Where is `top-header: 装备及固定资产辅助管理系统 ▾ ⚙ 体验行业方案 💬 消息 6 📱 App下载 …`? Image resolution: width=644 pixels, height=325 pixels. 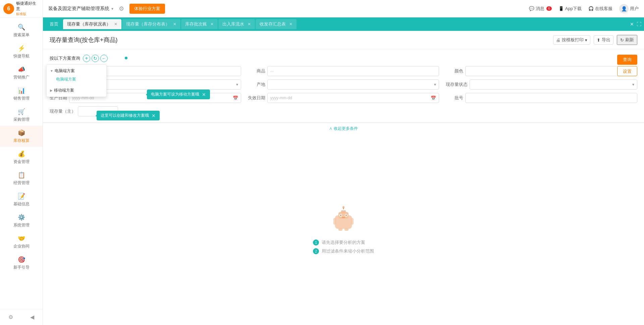
top-header: 装备及固定资产辅助管理系统 ▾ ⚙ 体验行业方案 💬 消息 6 📱 App下载 … is located at coordinates (343, 9).